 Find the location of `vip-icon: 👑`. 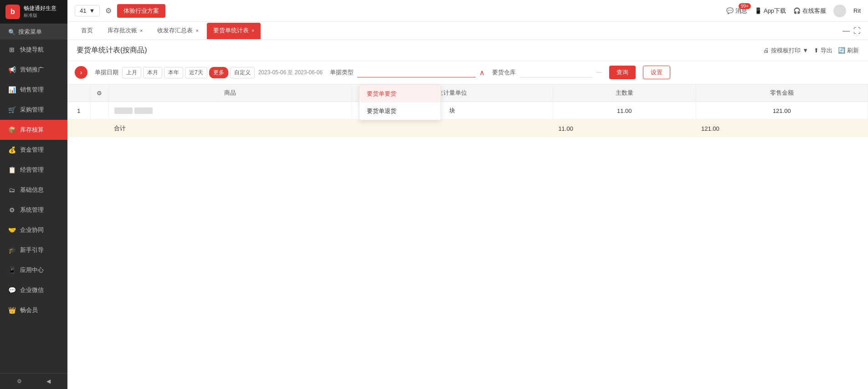

vip-icon: 👑 is located at coordinates (12, 310).